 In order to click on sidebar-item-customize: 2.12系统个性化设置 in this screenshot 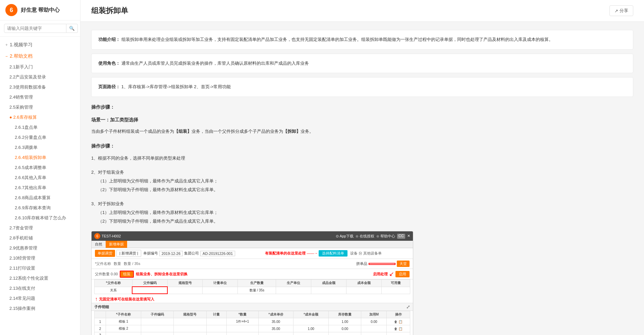, I will do `click(45, 278)`.